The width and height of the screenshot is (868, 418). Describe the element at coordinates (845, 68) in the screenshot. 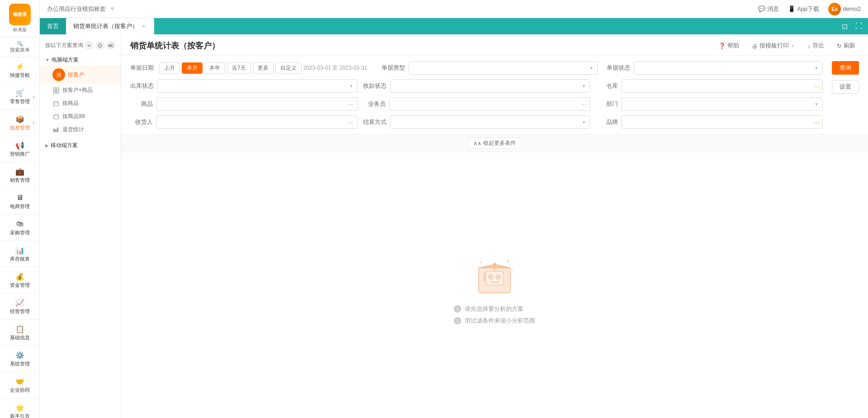

I see `query-button: 查询` at that location.